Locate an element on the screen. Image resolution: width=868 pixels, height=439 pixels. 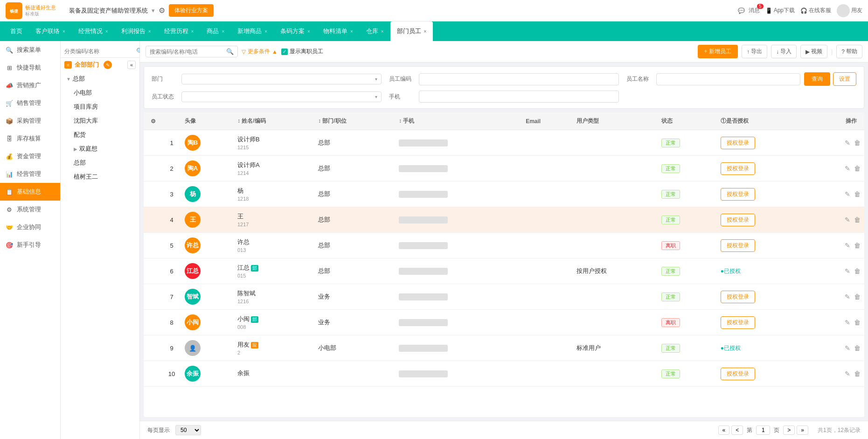
sidebar-item-guide: 🎯 新手引导 is located at coordinates (30, 245).